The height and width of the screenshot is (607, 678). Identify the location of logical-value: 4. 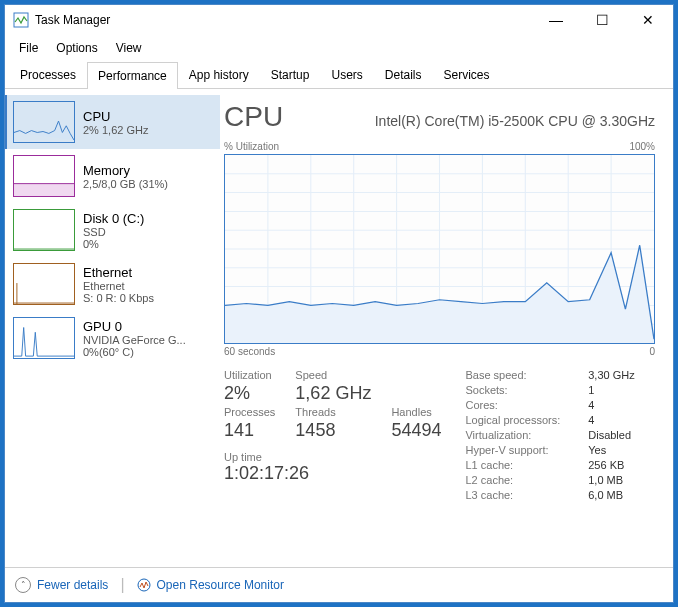
(611, 420).